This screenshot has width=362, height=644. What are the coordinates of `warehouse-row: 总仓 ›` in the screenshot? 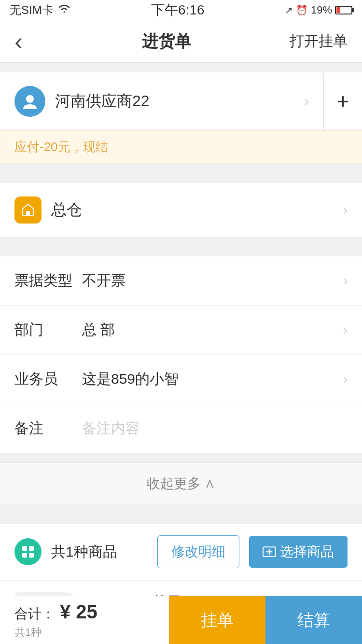 It's located at (181, 210).